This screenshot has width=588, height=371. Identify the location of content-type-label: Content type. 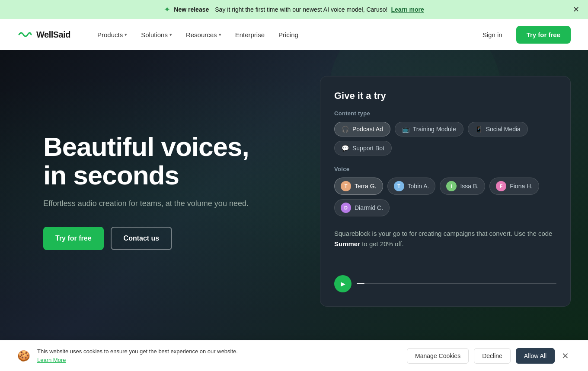
(445, 113).